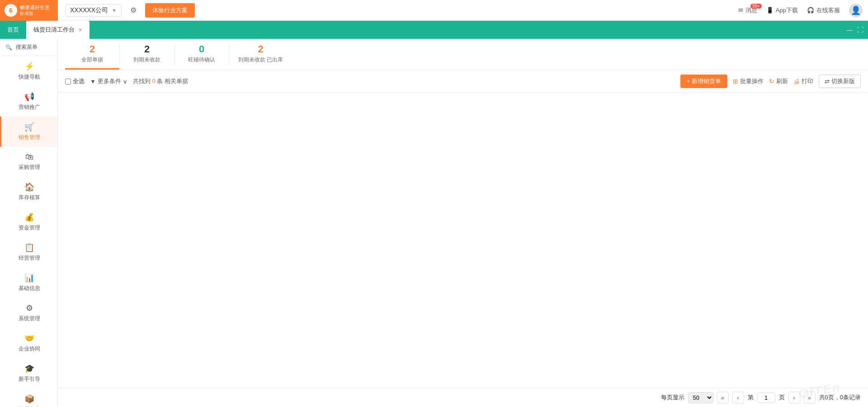 The height and width of the screenshot is (407, 868). Describe the element at coordinates (92, 60) in the screenshot. I see `stat-label-all: 全部单据` at that location.